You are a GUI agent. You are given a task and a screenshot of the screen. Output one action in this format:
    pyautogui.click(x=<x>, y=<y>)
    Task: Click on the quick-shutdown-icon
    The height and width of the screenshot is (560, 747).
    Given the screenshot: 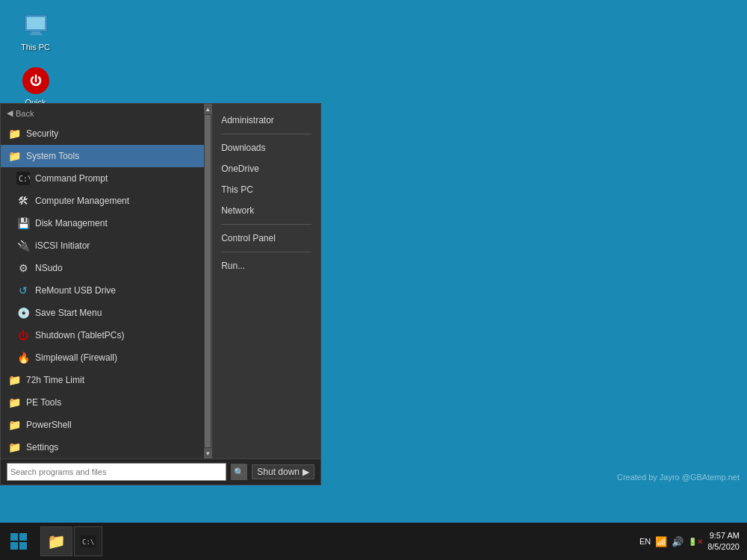 What is the action you would take?
    pyautogui.click(x=36, y=81)
    